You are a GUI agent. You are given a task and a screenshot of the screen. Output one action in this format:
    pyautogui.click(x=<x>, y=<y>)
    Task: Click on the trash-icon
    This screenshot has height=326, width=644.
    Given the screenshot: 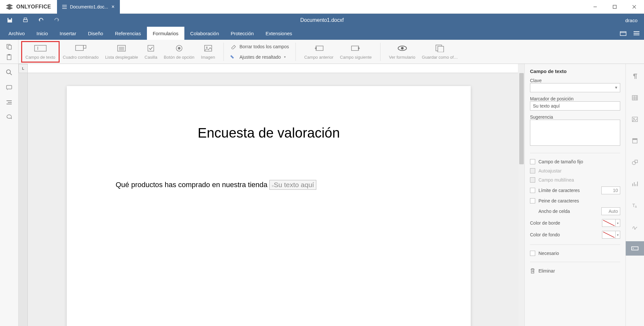 What is the action you would take?
    pyautogui.click(x=533, y=271)
    